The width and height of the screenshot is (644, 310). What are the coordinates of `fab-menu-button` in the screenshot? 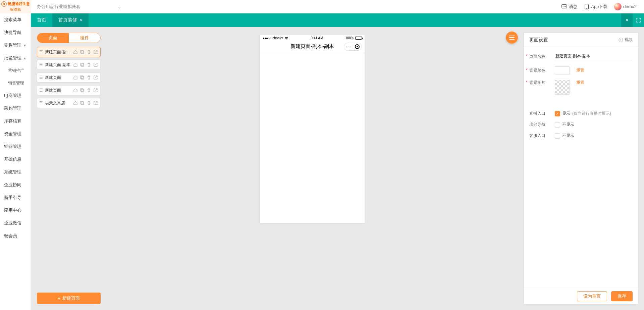 It's located at (512, 38).